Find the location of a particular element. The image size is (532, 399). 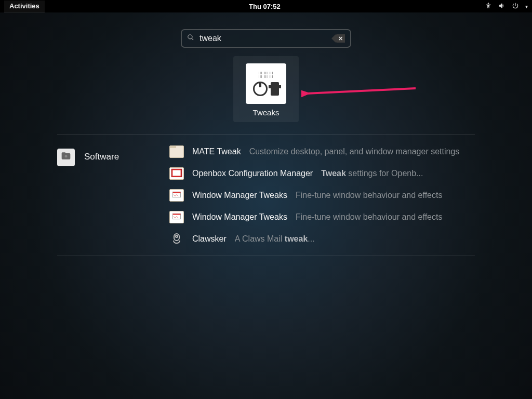

volume-icon is located at coordinates (502, 6).